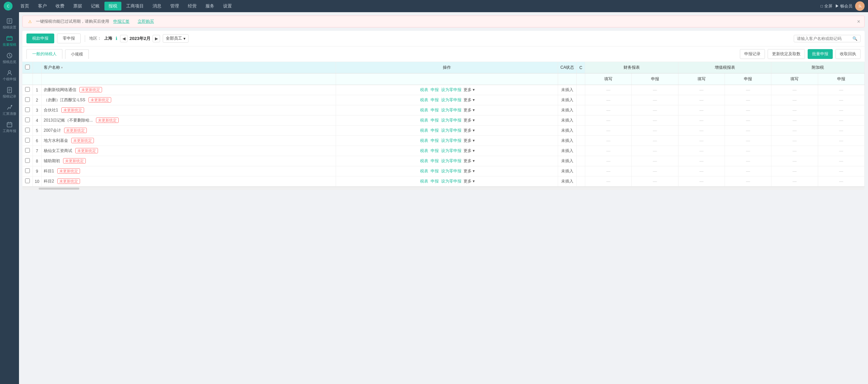 The height and width of the screenshot is (384, 868). I want to click on type-tab-small: 小规模, so click(77, 54).